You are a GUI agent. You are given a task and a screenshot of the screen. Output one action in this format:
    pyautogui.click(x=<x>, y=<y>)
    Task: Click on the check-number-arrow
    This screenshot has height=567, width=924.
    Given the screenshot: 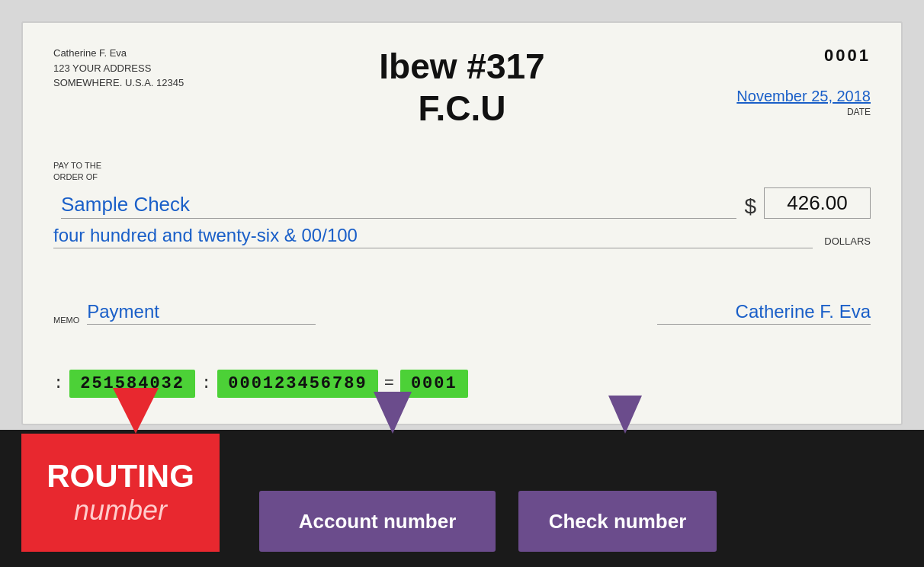 What is the action you would take?
    pyautogui.click(x=625, y=415)
    